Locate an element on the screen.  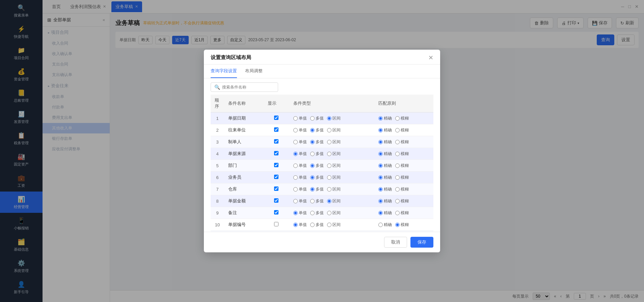
type-option-区间-3: 区间 is located at coordinates (334, 142).